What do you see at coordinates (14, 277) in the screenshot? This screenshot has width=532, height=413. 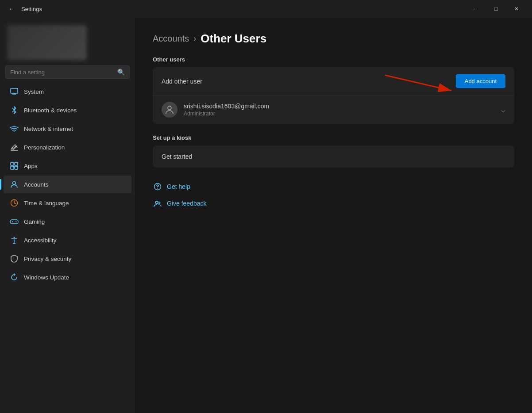 I see `update-icon` at bounding box center [14, 277].